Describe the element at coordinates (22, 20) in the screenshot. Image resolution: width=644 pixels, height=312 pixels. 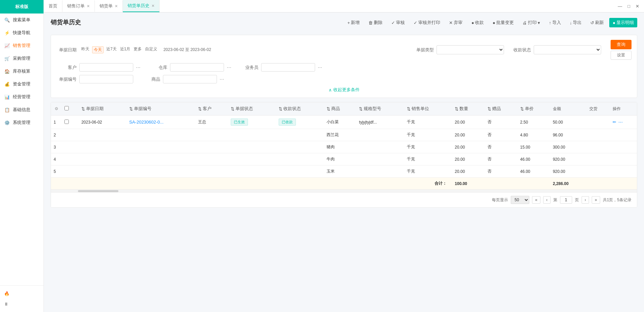
I see `sidebar-item-label: 搜索菜单` at that location.